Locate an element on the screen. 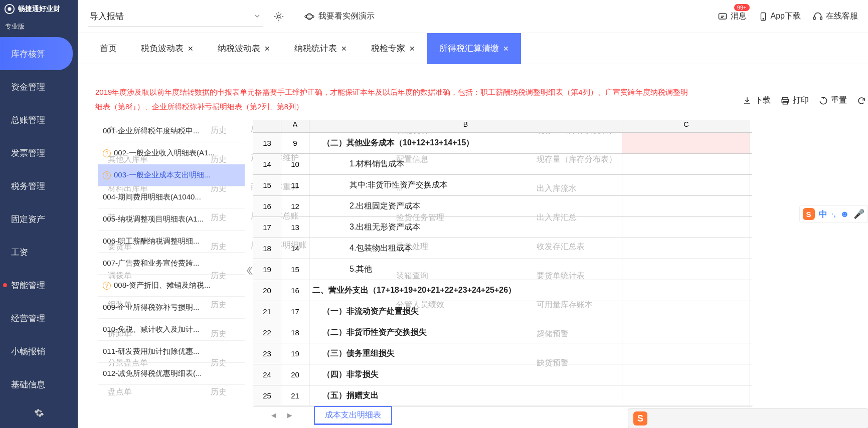 The image size is (868, 428). download-button: 下载 is located at coordinates (757, 100).